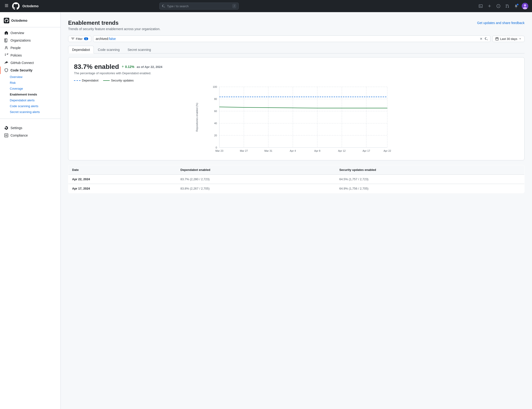 The width and height of the screenshot is (532, 409). I want to click on search-bar: Type / to search /, so click(199, 6).